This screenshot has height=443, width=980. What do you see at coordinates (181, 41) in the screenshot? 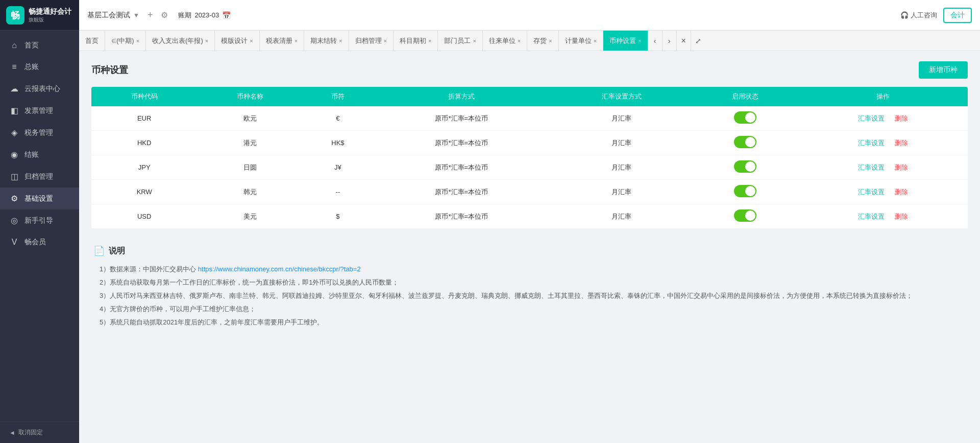
I see `tab-income: 收入支出表(年报) ×` at bounding box center [181, 41].